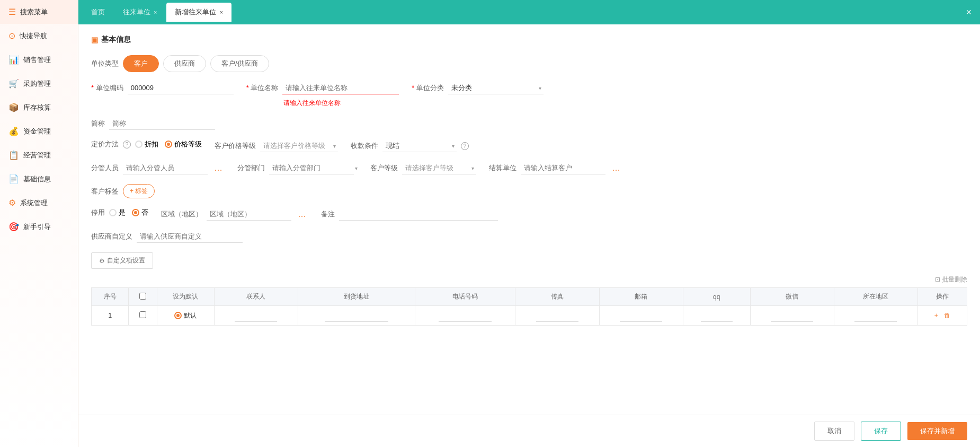 The height and width of the screenshot is (447, 980). What do you see at coordinates (118, 213) in the screenshot?
I see `radio-yes: 是` at bounding box center [118, 213].